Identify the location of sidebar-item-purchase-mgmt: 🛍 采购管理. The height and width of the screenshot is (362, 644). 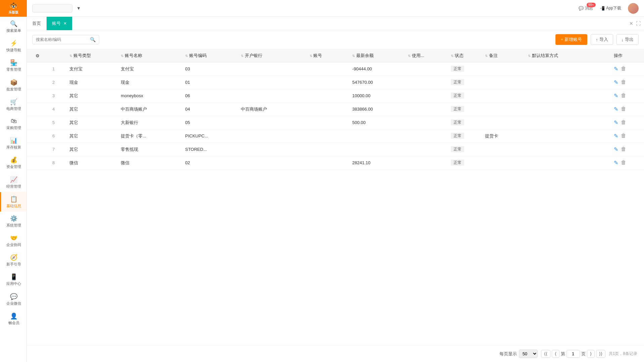
(13, 124).